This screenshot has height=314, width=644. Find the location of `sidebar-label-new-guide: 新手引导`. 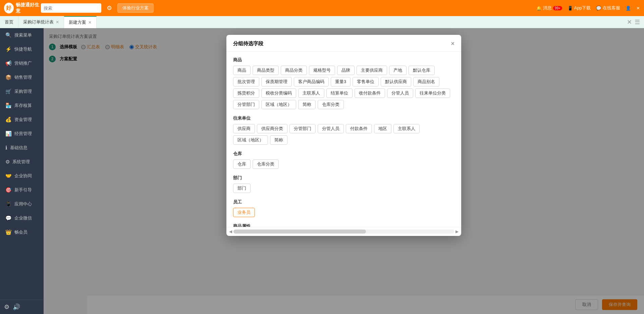

sidebar-label-new-guide: 新手引导 is located at coordinates (23, 190).